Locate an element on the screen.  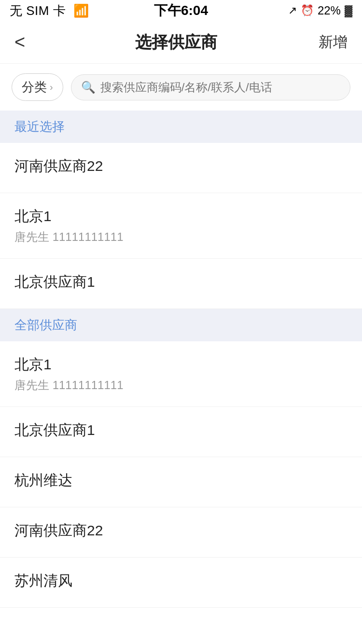
page-title: 选择供应商 is located at coordinates (176, 42).